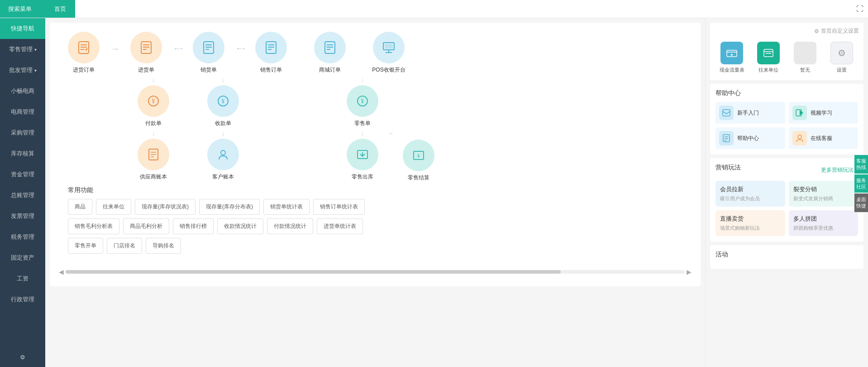 The image size is (868, 367). Describe the element at coordinates (163, 246) in the screenshot. I see `func-btn-guide-rank: 导购排名` at that location.